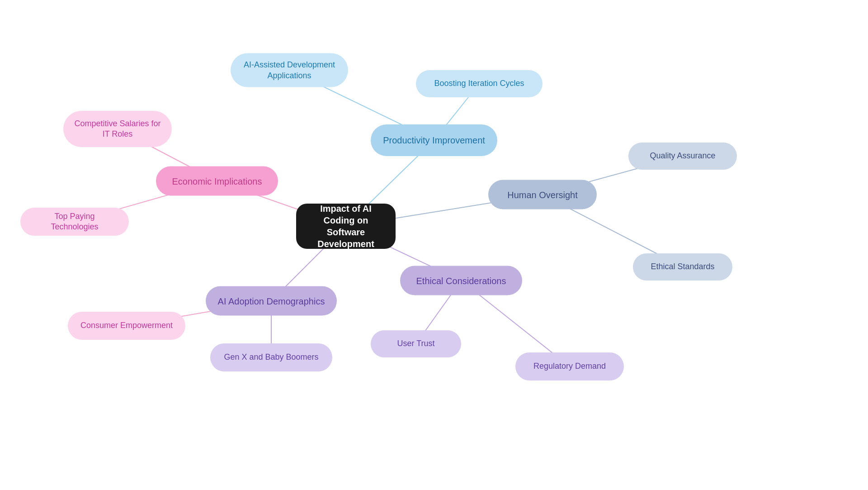  Describe the element at coordinates (271, 301) in the screenshot. I see `node-ai-adoption: AI Adoption Demographics` at that location.